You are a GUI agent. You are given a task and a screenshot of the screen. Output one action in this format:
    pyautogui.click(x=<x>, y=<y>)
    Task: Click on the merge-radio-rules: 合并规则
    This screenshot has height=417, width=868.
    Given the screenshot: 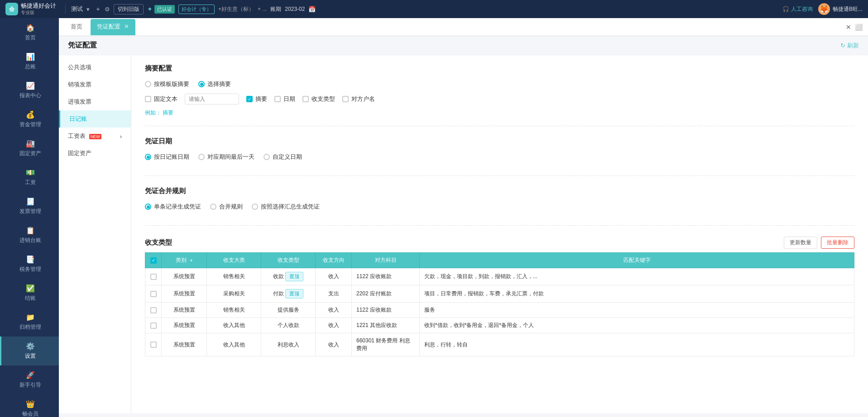 What is the action you would take?
    pyautogui.click(x=226, y=207)
    